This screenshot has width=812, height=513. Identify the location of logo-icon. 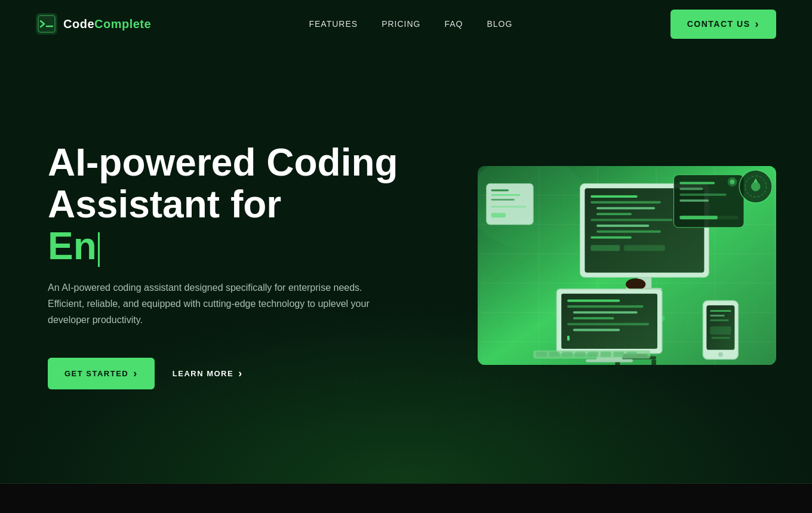
(47, 24).